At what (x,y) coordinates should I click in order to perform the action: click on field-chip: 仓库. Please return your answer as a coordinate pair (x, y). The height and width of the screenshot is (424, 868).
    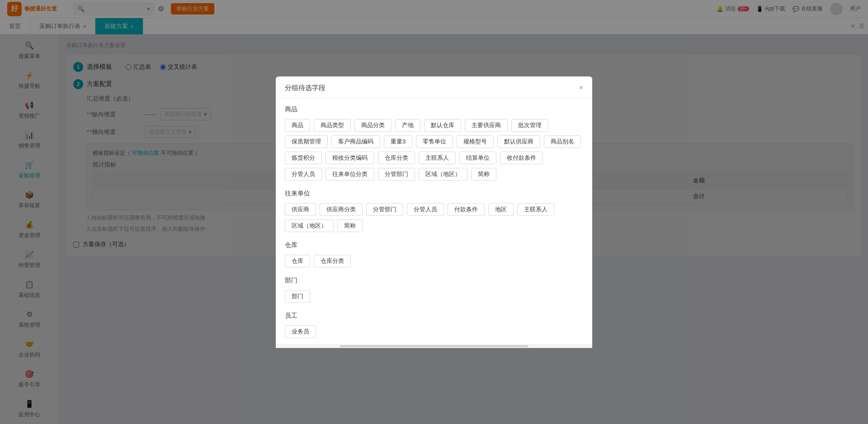
    Looking at the image, I should click on (297, 261).